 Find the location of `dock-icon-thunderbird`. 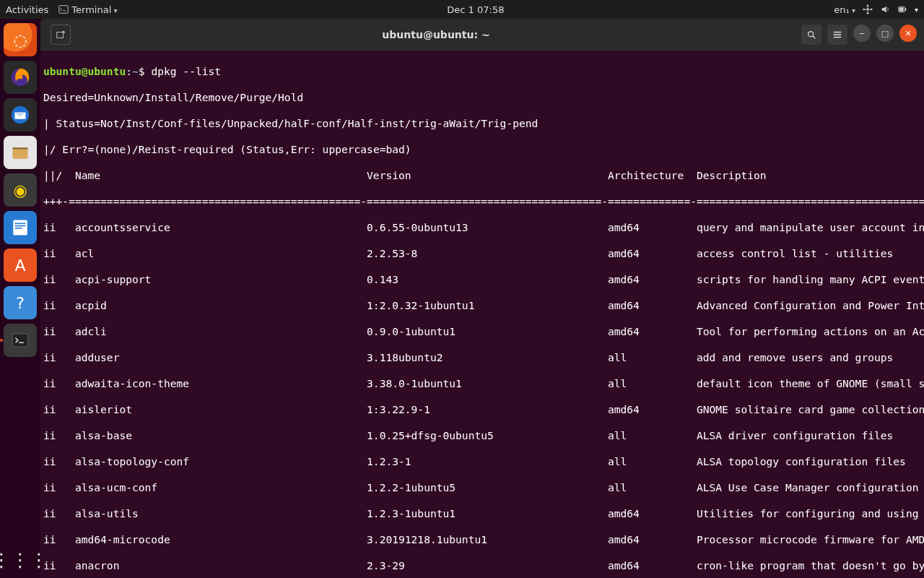

dock-icon-thunderbird is located at coordinates (20, 115).